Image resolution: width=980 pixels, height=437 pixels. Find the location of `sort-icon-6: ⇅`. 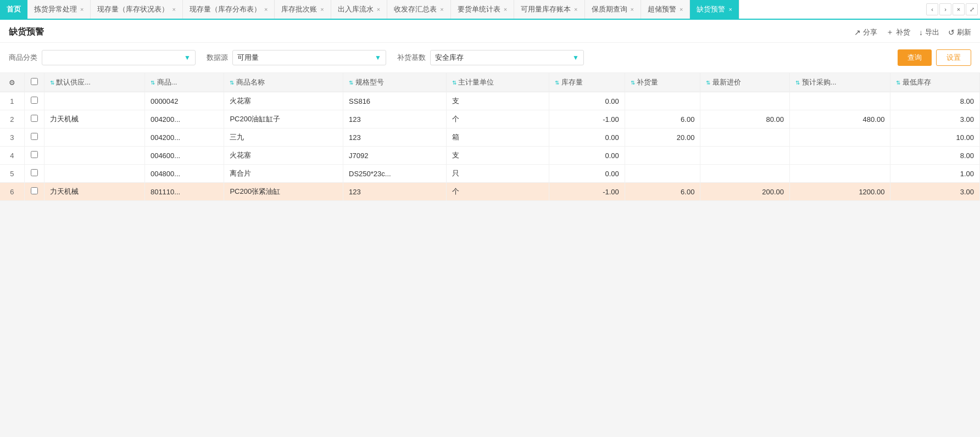

sort-icon-6: ⇅ is located at coordinates (557, 82).